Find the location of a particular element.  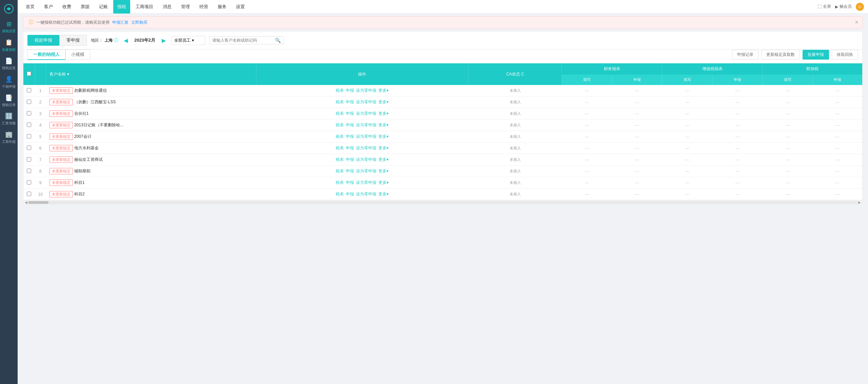

batch-report-btn: 批量申报 is located at coordinates (816, 55).